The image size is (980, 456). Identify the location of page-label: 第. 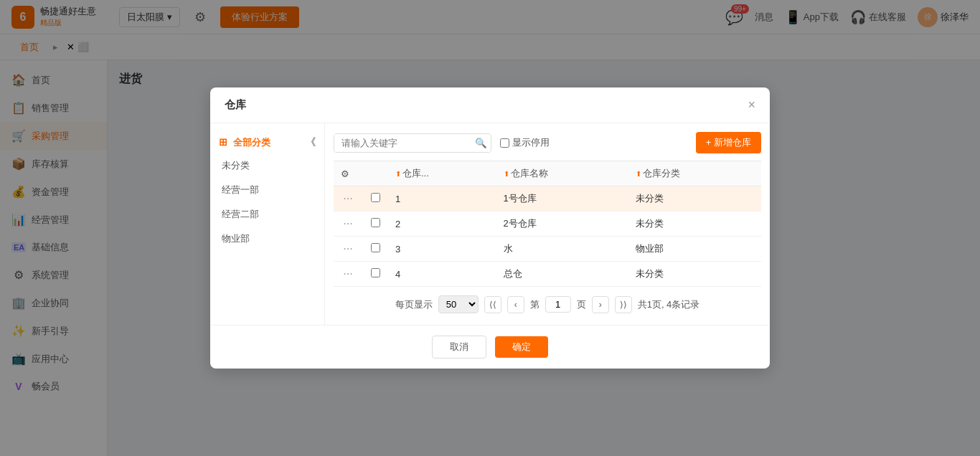
(535, 305).